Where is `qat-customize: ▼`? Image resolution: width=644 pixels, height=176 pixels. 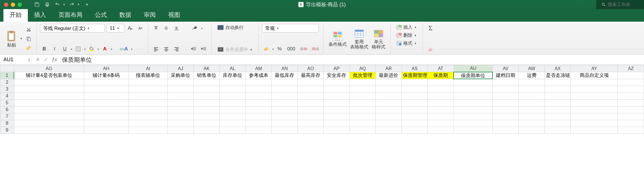
qat-customize: ▼ is located at coordinates (87, 5).